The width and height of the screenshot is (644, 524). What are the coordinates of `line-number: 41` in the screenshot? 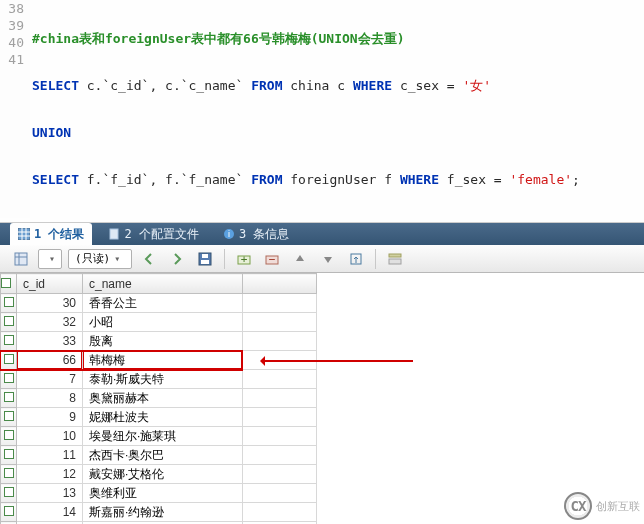 It's located at (12, 60).